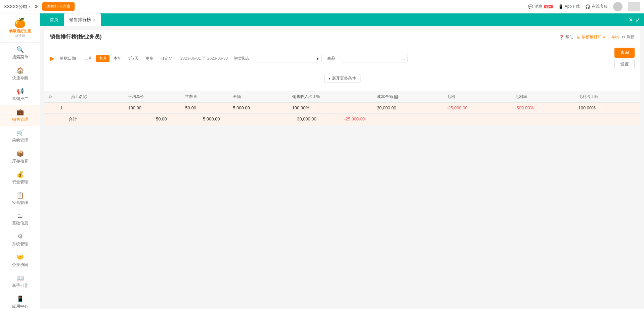 The height and width of the screenshot is (309, 644). What do you see at coordinates (103, 58) in the screenshot?
I see `date-tab-this-month: 本月` at bounding box center [103, 58].